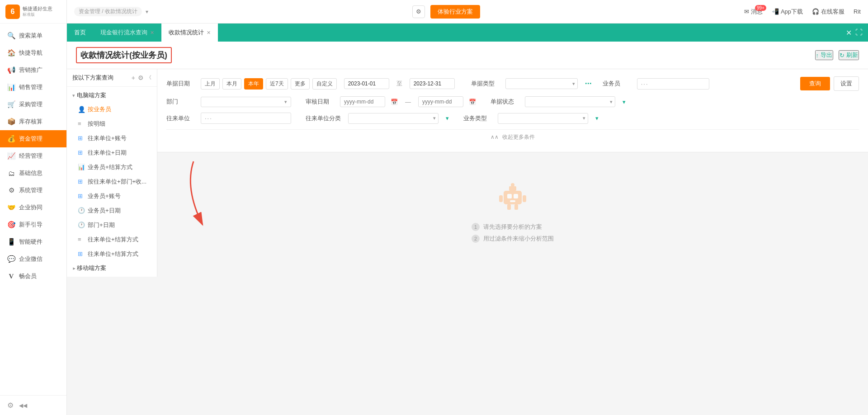 This screenshot has height=415, width=868. I want to click on scheme-item-partner-account: ⊞ 往来单位+账号, so click(112, 138).